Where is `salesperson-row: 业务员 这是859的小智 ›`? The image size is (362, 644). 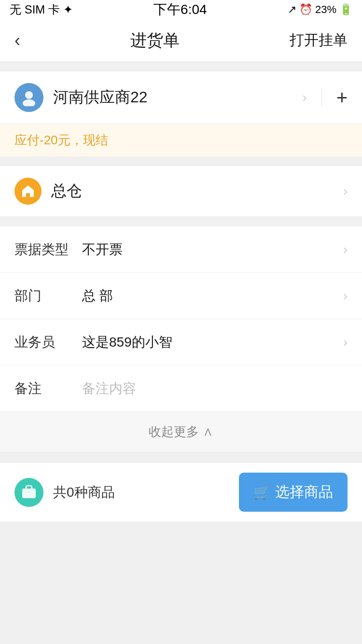
salesperson-row: 业务员 这是859的小智 › is located at coordinates (181, 342).